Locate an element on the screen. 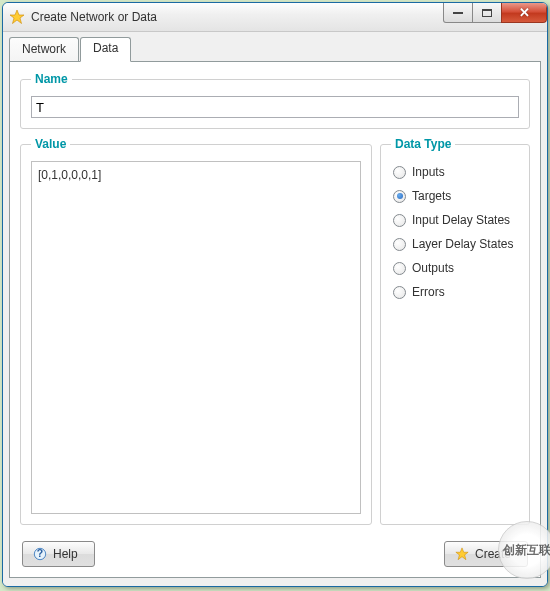 This screenshot has width=550, height=591. data-type-legend: Data Type is located at coordinates (423, 144).